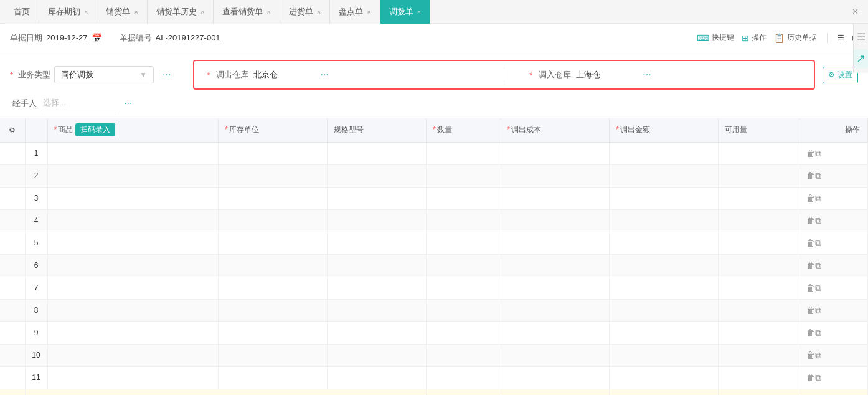 This screenshot has width=868, height=395. Describe the element at coordinates (777, 37) in the screenshot. I see `toolbar-right: ⌨ 快捷键 ⊞ 操作 📋 历史单据 ☰ ⊞` at that location.